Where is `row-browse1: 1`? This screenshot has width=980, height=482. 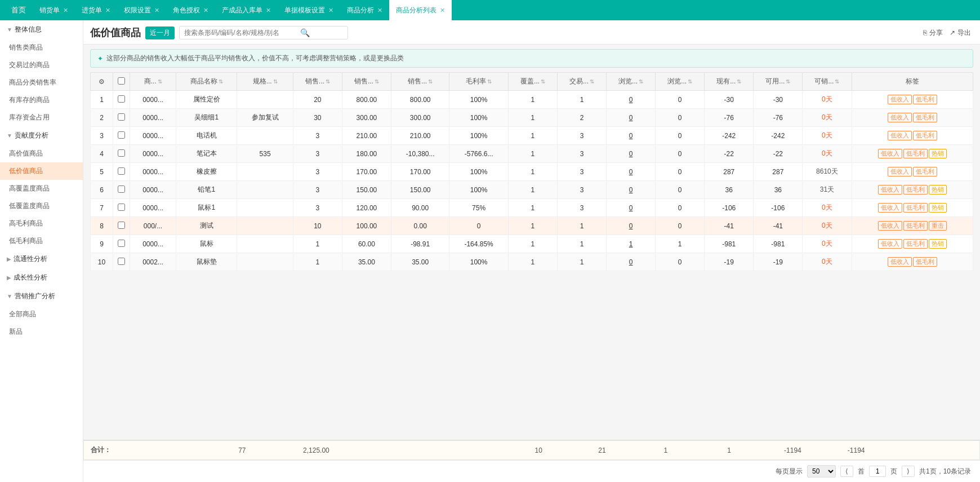 row-browse1: 1 is located at coordinates (631, 244).